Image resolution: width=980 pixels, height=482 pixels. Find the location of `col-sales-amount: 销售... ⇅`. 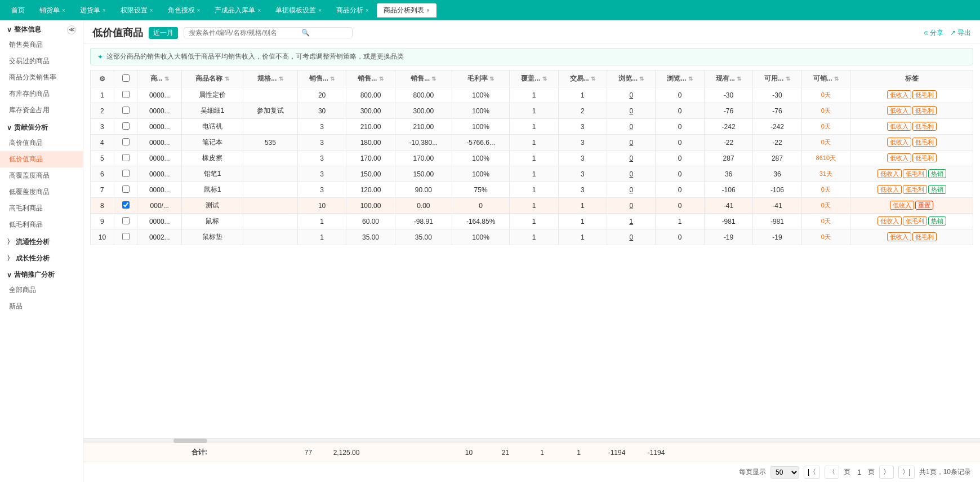

col-sales-amount: 销售... ⇅ is located at coordinates (371, 79).